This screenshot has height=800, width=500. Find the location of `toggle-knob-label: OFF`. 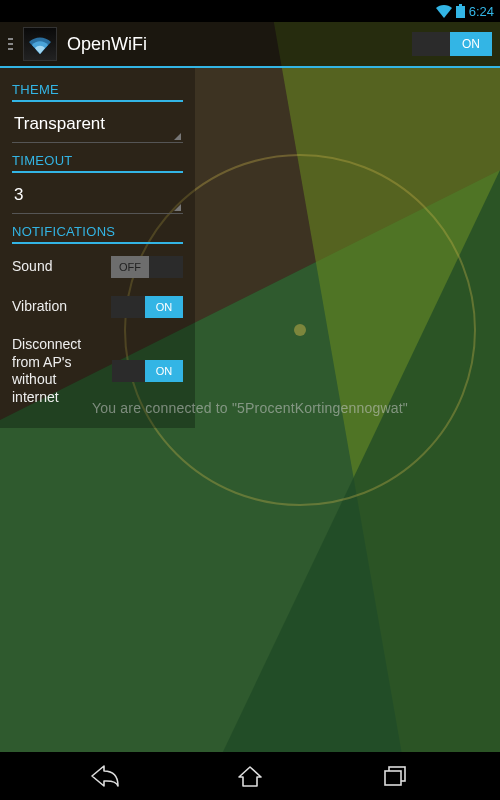

toggle-knob-label: OFF is located at coordinates (130, 267).